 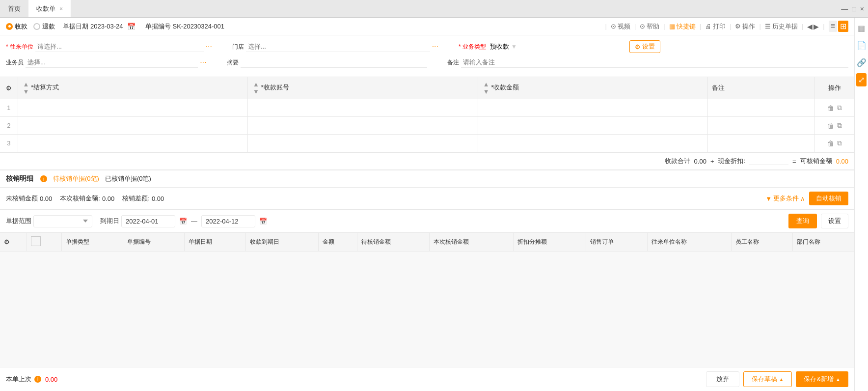 What do you see at coordinates (17, 27) in the screenshot?
I see `radio-receipt: 收款` at bounding box center [17, 27].